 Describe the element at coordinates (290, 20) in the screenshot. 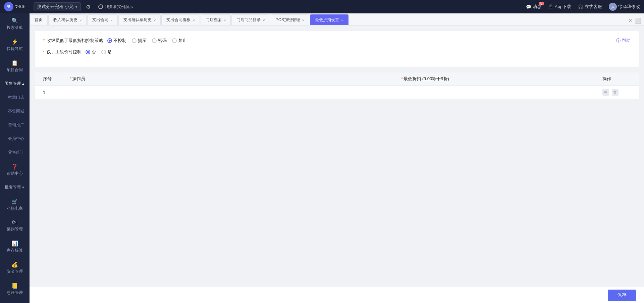

I see `tab-pos-encrypt: POS加密管理 ×` at that location.